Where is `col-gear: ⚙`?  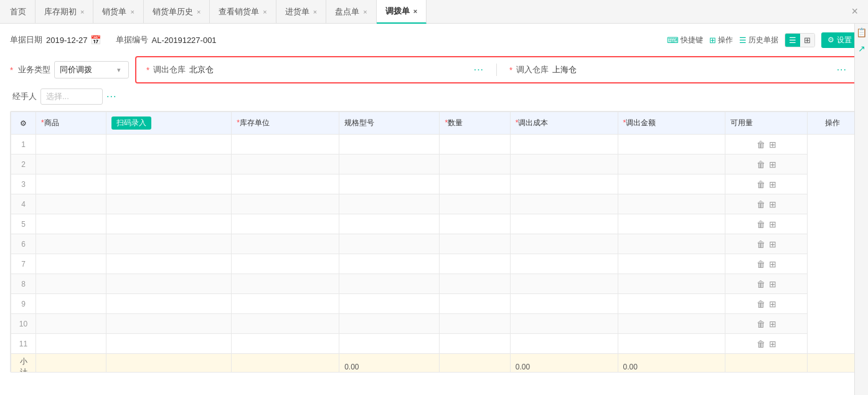 col-gear: ⚙ is located at coordinates (24, 123).